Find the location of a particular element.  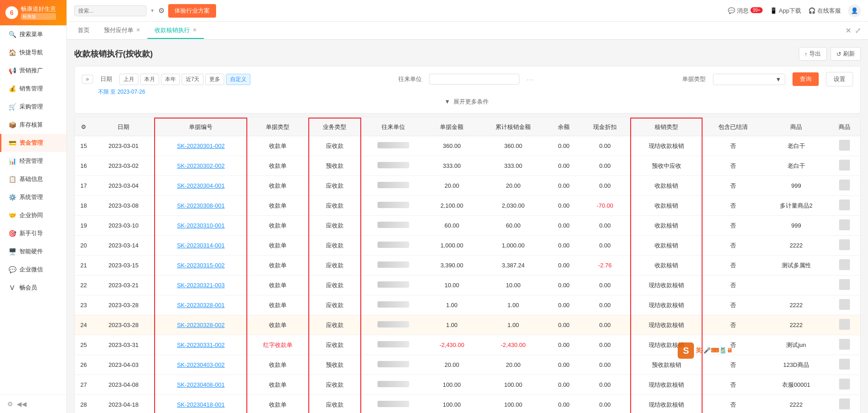

row-order-no: SK-20230328-002 is located at coordinates (201, 325).